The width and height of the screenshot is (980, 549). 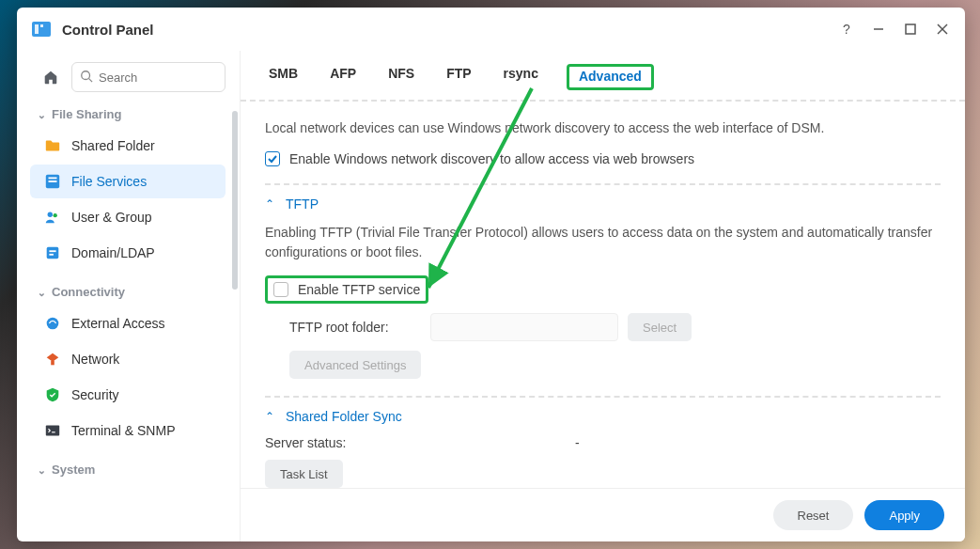 I want to click on enable-tftp-checkbox, so click(x=281, y=290).